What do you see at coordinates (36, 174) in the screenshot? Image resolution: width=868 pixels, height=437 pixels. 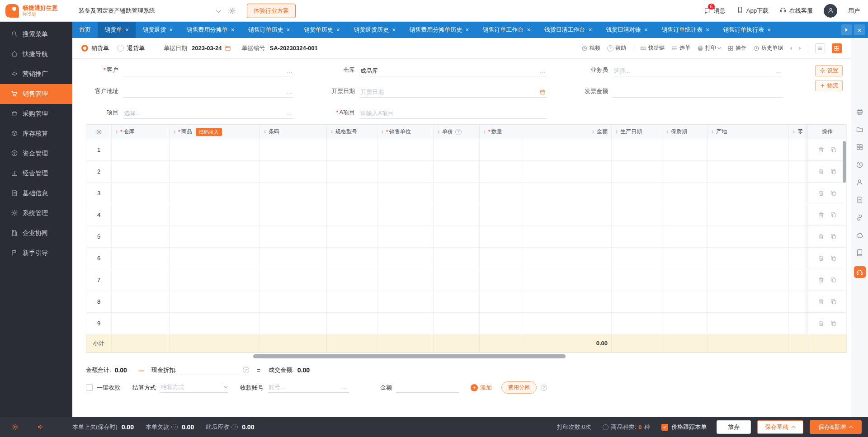 I see `sidebar-item-operation: 经营管理` at bounding box center [36, 174].